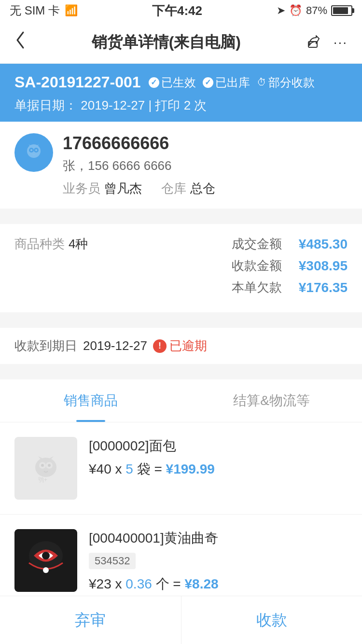 This screenshot has height=644, width=362. What do you see at coordinates (188, 188) in the screenshot?
I see `warehouse-item: 仓库 总仓` at bounding box center [188, 188].